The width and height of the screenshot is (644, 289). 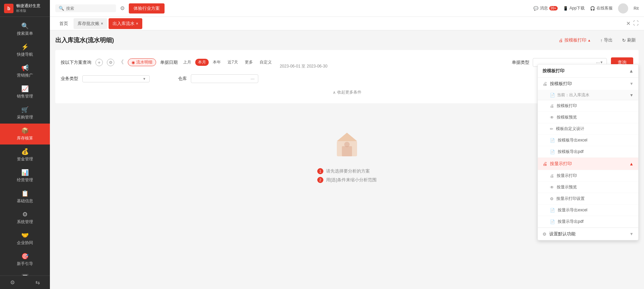 I want to click on printer-sub-icon: 🖨, so click(x=552, y=106).